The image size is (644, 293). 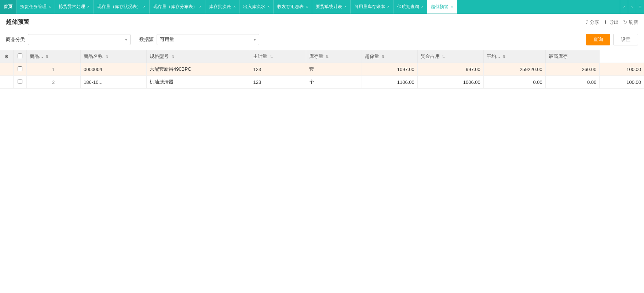 I want to click on nav-arrow-more: ≡, so click(x=640, y=7).